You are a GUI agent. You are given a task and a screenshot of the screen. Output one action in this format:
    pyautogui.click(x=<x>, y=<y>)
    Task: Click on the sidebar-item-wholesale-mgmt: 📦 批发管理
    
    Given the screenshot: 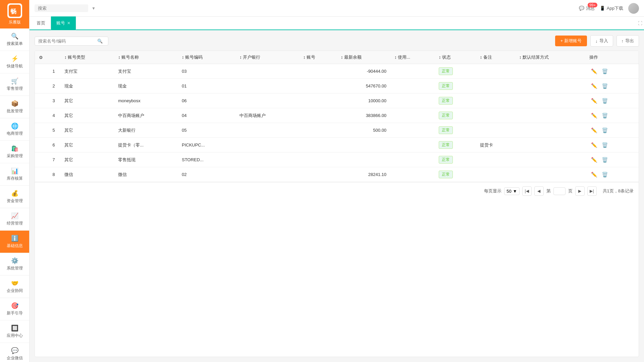 What is the action you would take?
    pyautogui.click(x=15, y=107)
    